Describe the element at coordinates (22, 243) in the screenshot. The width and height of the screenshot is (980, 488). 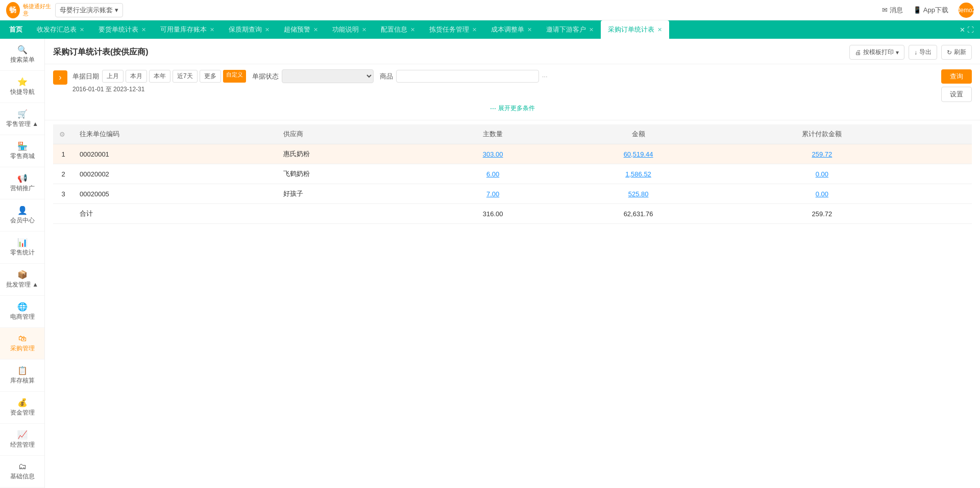
I see `stat-icon: 📊` at that location.